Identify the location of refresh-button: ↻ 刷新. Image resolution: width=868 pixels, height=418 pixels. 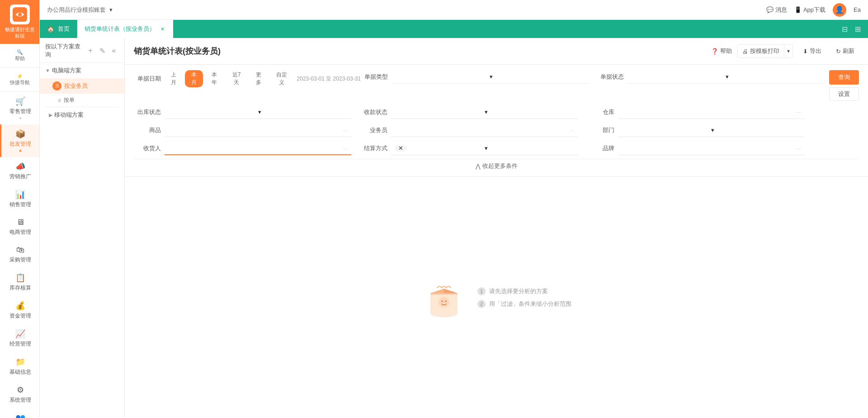
(845, 51).